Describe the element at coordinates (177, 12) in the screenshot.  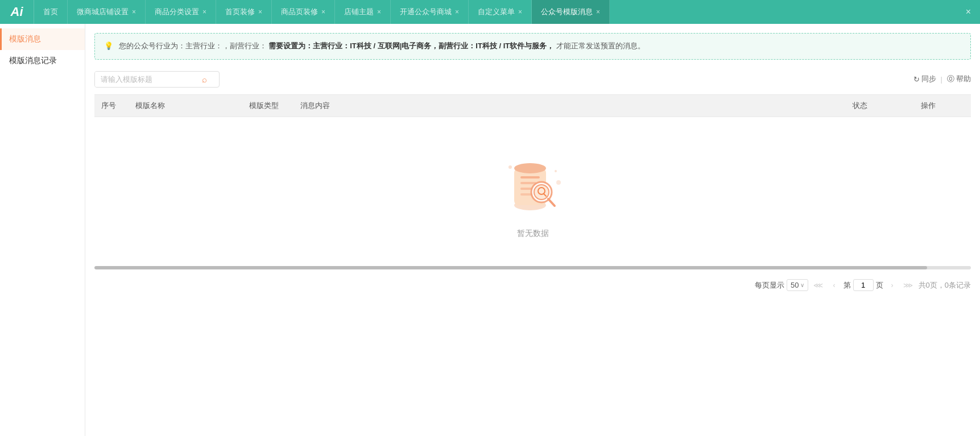
I see `tab-category-settings-label: 商品分类设置` at that location.